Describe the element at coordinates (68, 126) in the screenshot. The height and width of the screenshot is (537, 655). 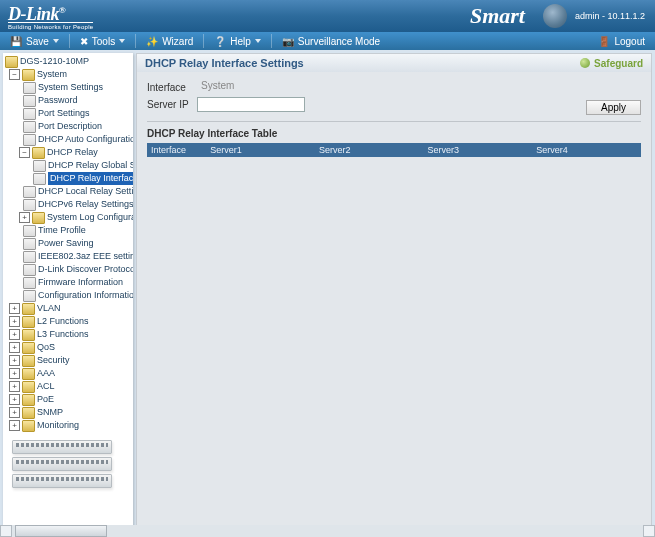
I see `tree-item-port-description: Port Description` at that location.